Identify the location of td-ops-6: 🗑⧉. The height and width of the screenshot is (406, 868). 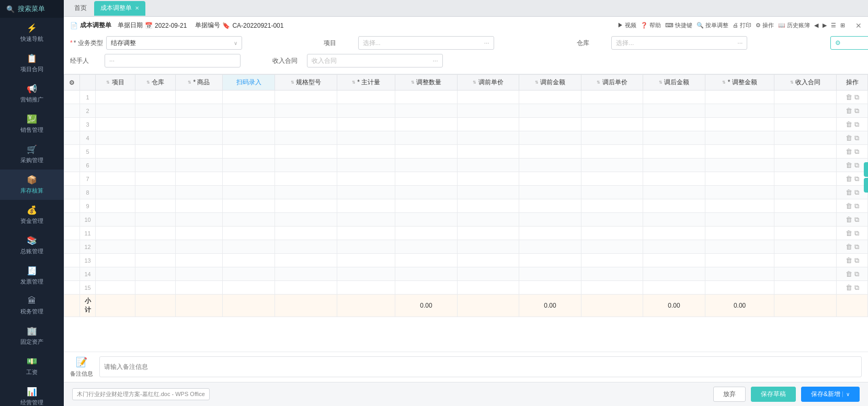
(852, 165).